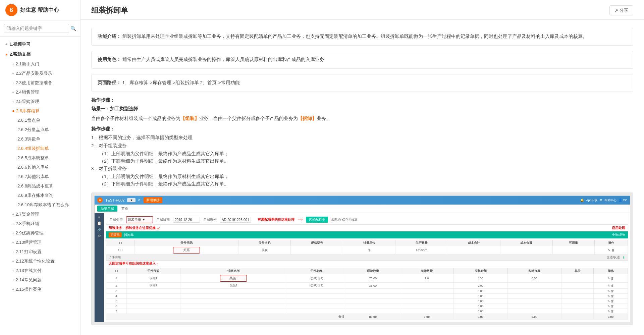 Image resolution: width=644 pixels, height=335 pixels. What do you see at coordinates (40, 196) in the screenshot?
I see `sidebar-item-stock_query: 2.6.9库存账本查询` at bounding box center [40, 196].